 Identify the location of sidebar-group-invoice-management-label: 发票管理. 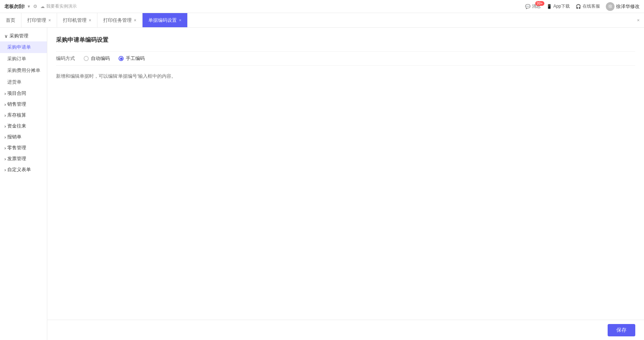
(17, 159).